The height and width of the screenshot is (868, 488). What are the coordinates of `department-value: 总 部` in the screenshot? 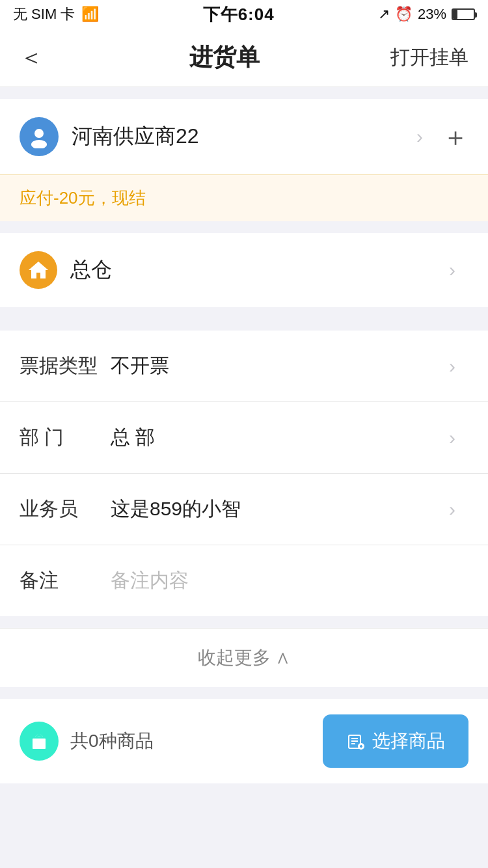 It's located at (273, 437).